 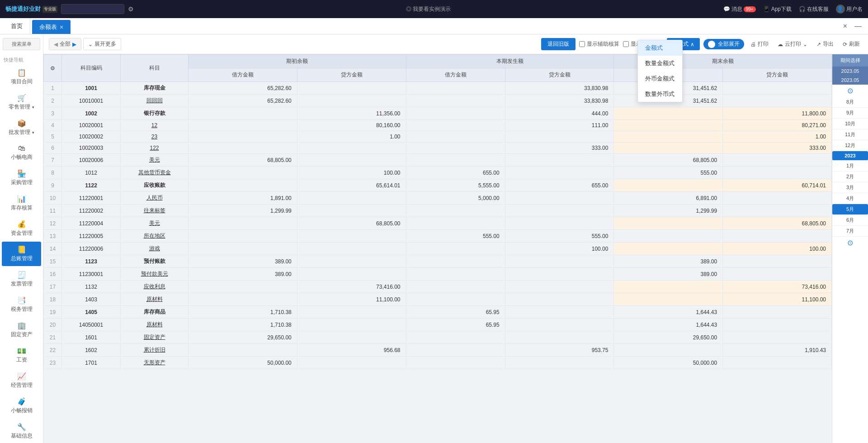 I want to click on cell-subject: 往来标签, so click(x=155, y=211).